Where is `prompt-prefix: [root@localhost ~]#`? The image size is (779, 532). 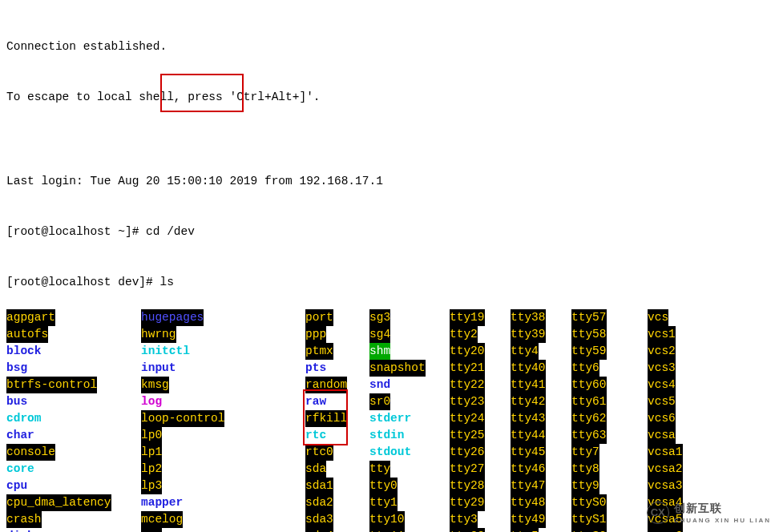
prompt-prefix: [root@localhost ~]# is located at coordinates (76, 232).